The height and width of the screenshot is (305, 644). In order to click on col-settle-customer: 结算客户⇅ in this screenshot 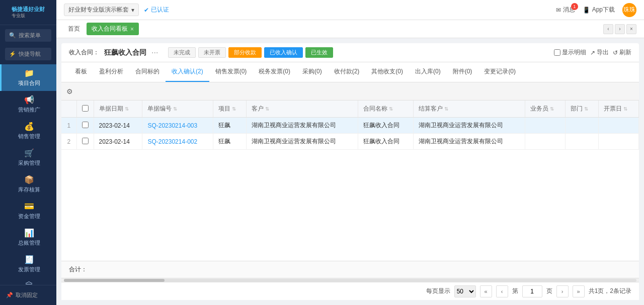, I will do `click(469, 109)`.